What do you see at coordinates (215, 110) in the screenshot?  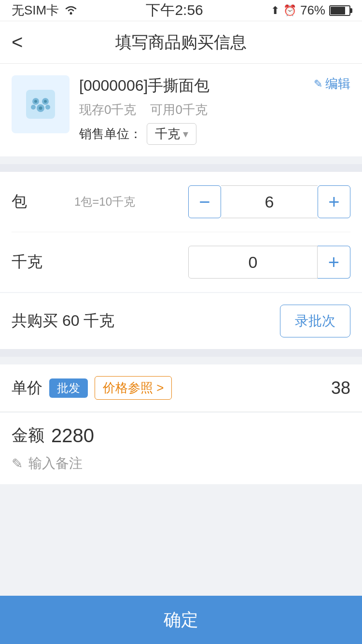 I see `product-stock: 现存0千克 可用0千克` at bounding box center [215, 110].